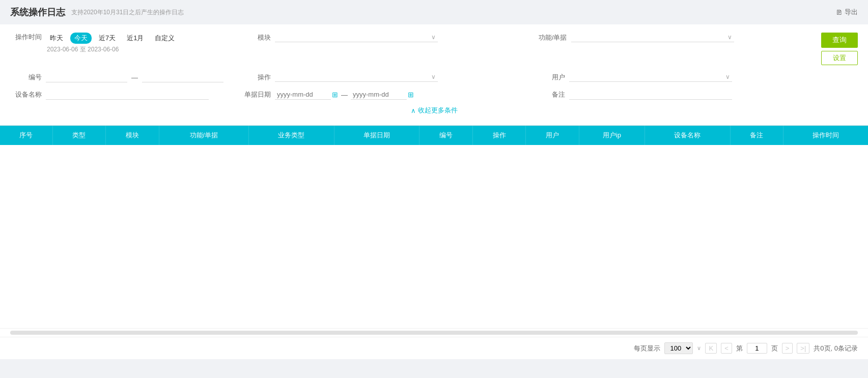 The image size is (868, 378). I want to click on export-button: 🖹 导出, so click(847, 12).